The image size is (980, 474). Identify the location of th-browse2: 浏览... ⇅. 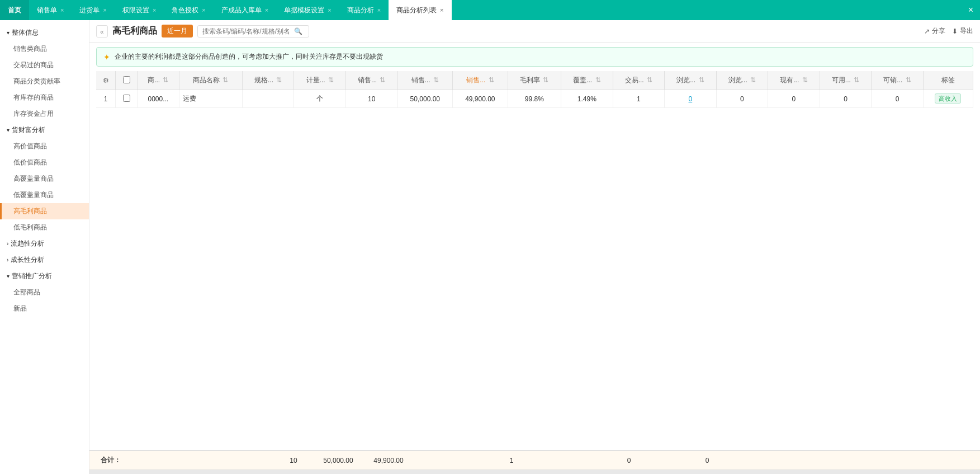
(742, 81).